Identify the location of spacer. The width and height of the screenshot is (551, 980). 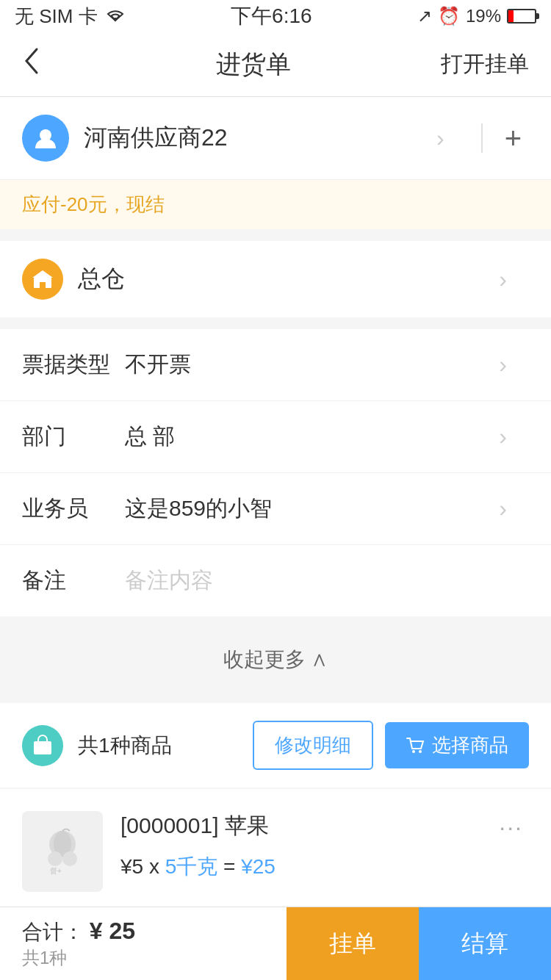
(276, 697).